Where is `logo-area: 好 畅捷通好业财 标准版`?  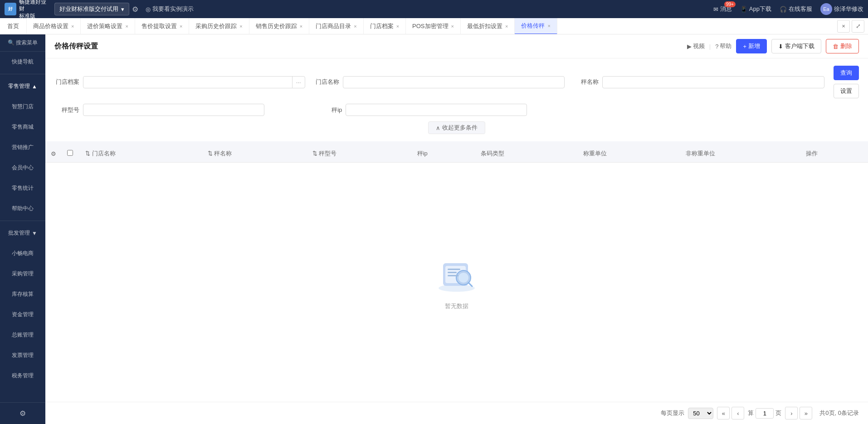 logo-area: 好 畅捷通好业财 标准版 is located at coordinates (27, 10).